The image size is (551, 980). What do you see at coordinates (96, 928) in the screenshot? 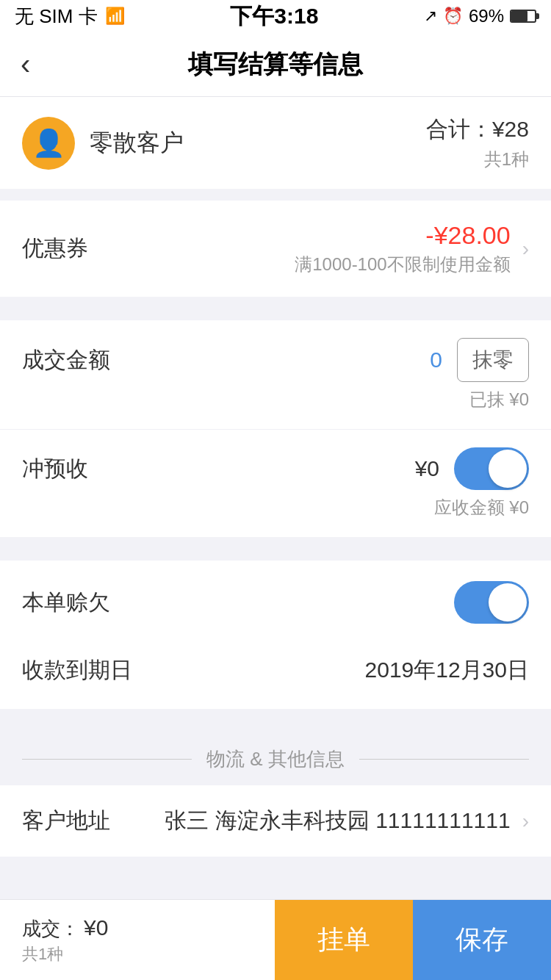
I see `bottom-deal-value: ¥0` at bounding box center [96, 928].